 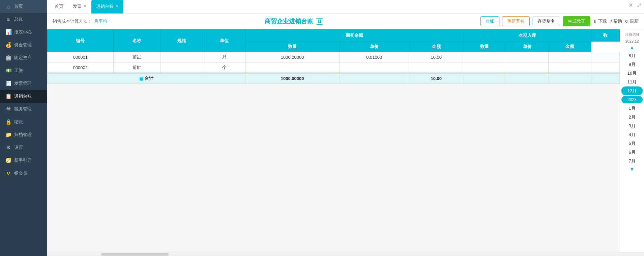 What do you see at coordinates (570, 78) in the screenshot?
I see `total-in-amount` at bounding box center [570, 78].